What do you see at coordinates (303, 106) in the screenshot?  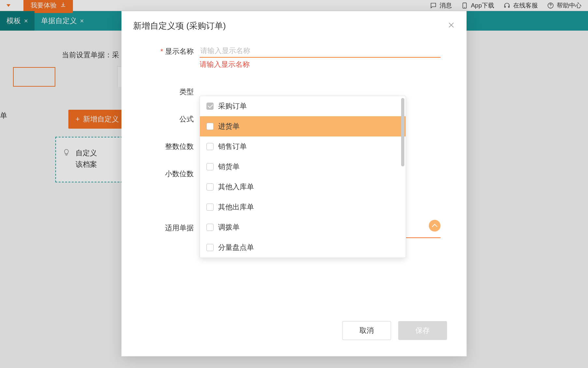 I see `dropdown-option: 采购订单` at bounding box center [303, 106].